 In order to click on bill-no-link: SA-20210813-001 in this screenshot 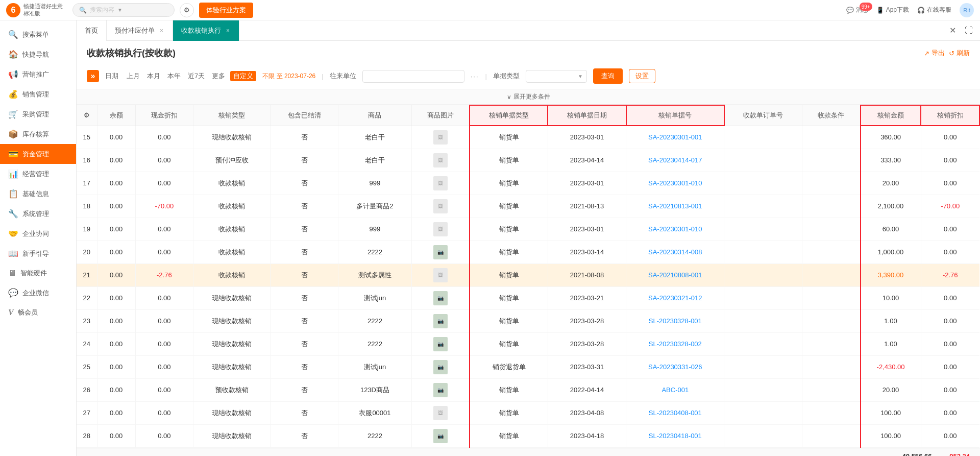, I will do `click(675, 206)`.